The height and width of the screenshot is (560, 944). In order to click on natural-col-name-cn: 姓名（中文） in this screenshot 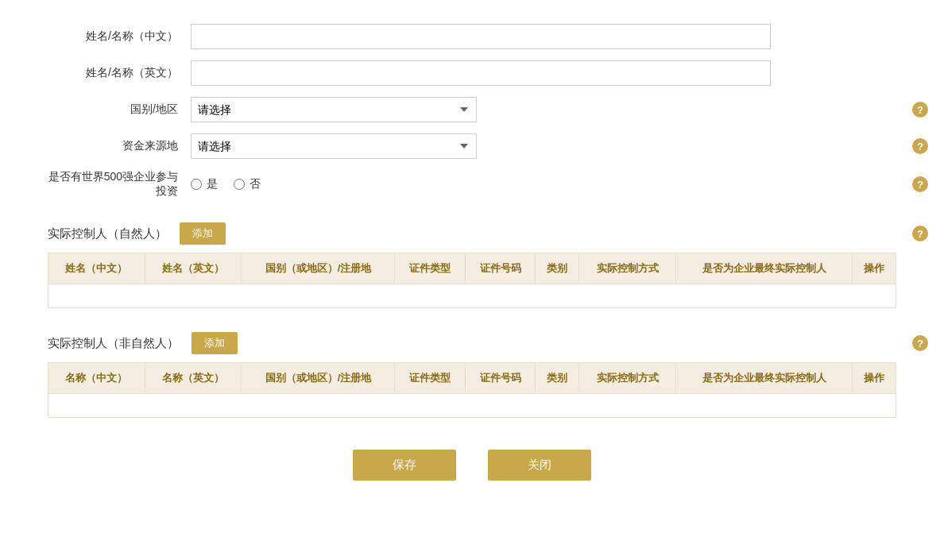, I will do `click(97, 268)`.